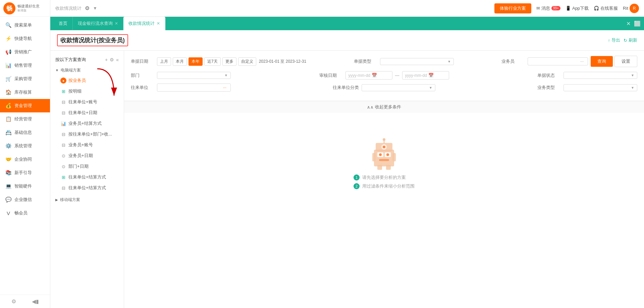 Image resolution: width=644 pixels, height=308 pixels. Describe the element at coordinates (229, 62) in the screenshot. I see `date-btn-more: 更多` at that location.